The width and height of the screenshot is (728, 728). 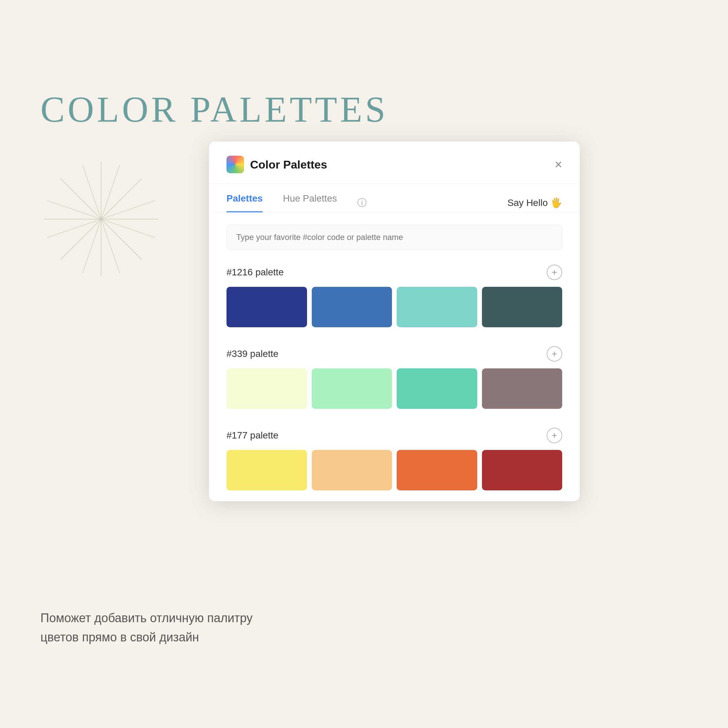 I want to click on tab-palettes: Palettes, so click(x=245, y=203).